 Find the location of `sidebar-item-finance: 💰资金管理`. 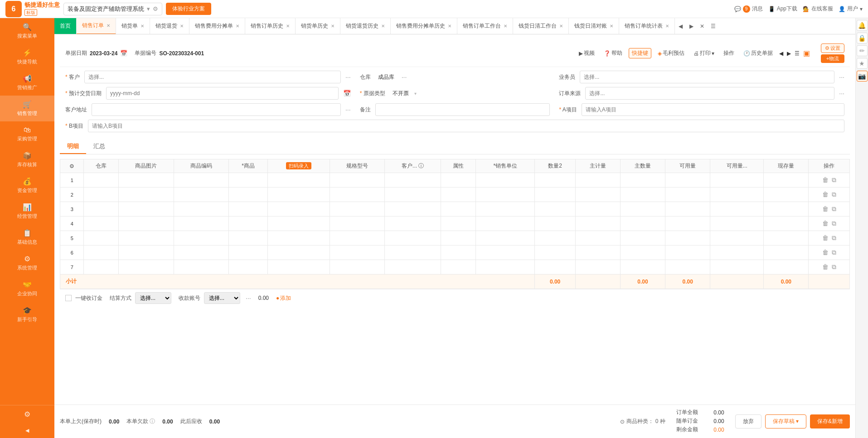

sidebar-item-finance: 💰资金管理 is located at coordinates (27, 186).